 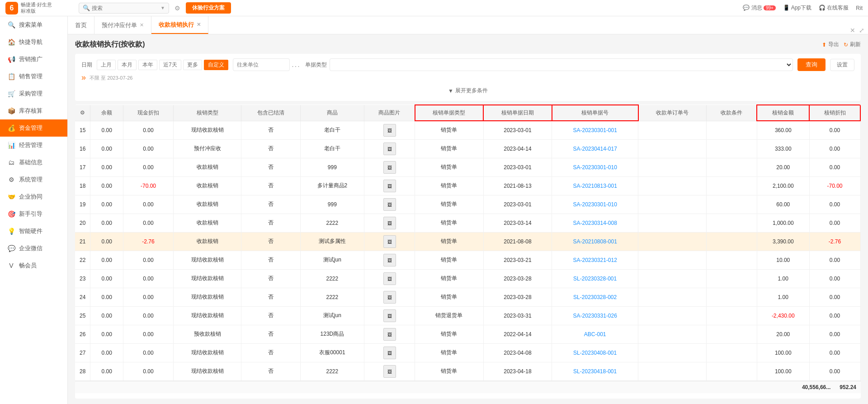 What do you see at coordinates (107, 279) in the screenshot?
I see `cell-balance: 0.00` at bounding box center [107, 279].